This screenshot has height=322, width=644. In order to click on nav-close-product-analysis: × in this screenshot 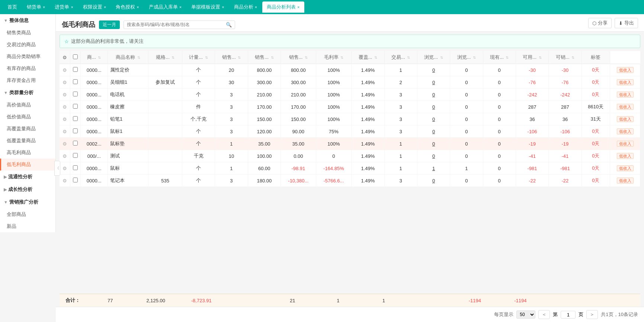, I will do `click(256, 7)`.